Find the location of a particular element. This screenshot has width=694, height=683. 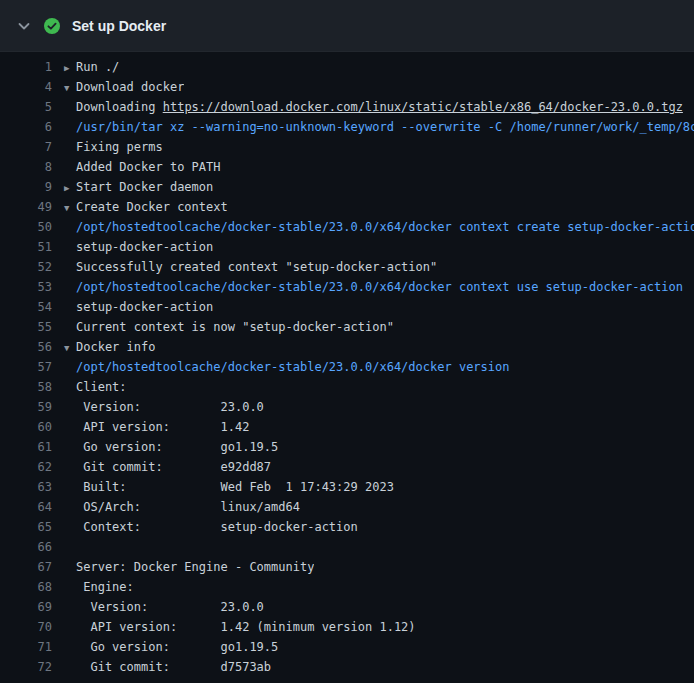

step-title: Set up Docker is located at coordinates (119, 26).